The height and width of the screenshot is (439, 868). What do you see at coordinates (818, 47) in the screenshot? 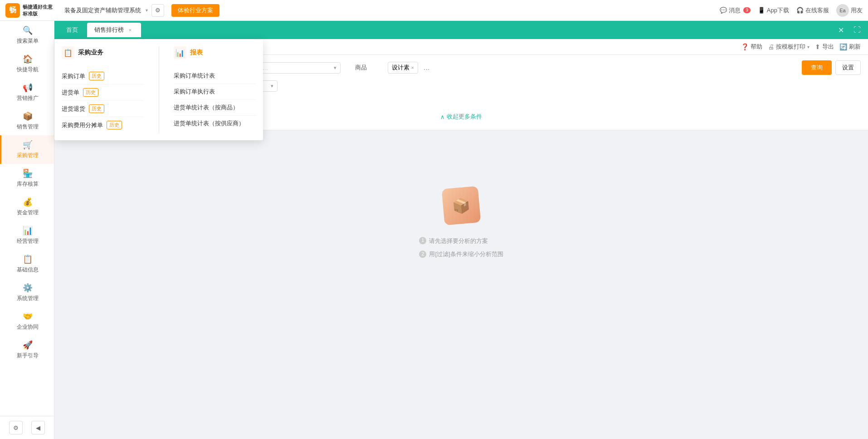
I see `export-icon: ⬆` at bounding box center [818, 47].